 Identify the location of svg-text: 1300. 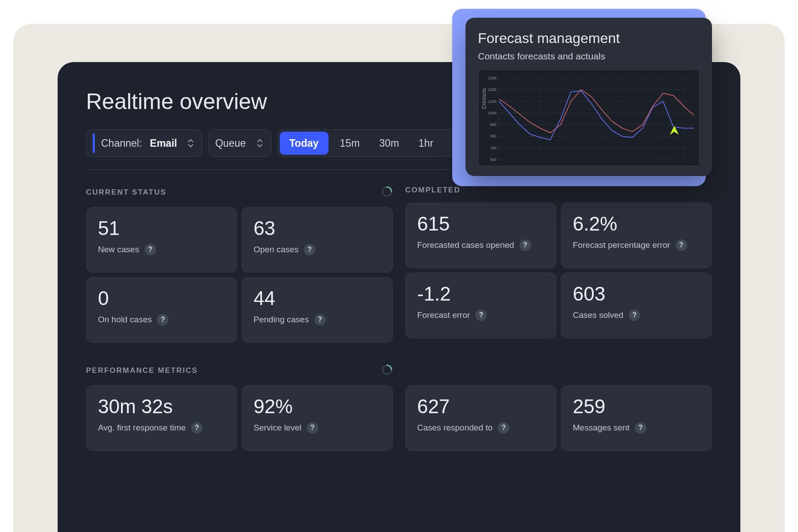
(492, 78).